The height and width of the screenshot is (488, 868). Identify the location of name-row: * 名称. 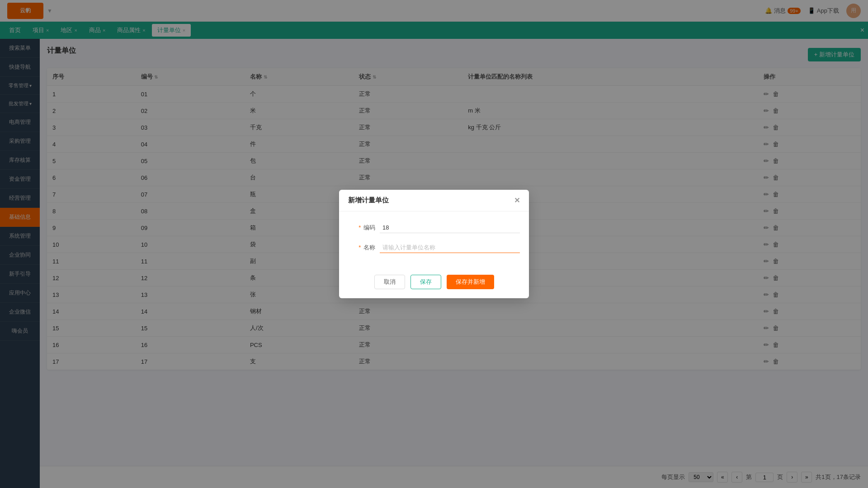
(434, 248).